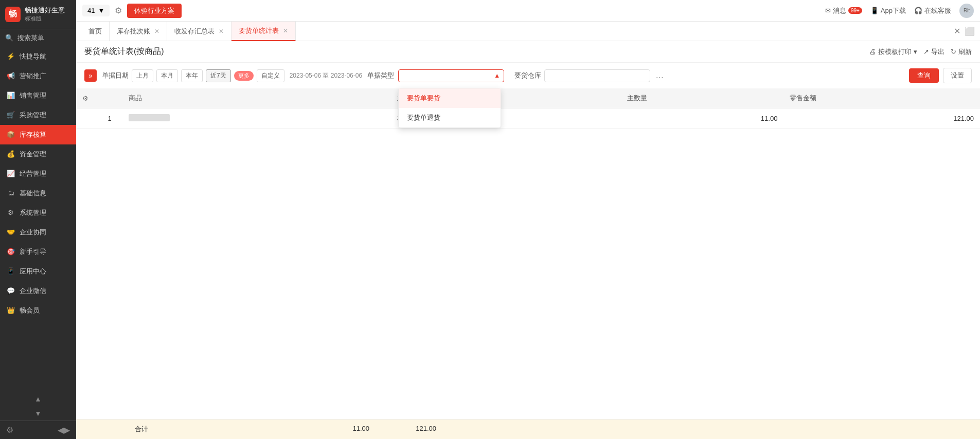 The width and height of the screenshot is (980, 439). I want to click on nav-label-inventory: 库存核算, so click(33, 135).